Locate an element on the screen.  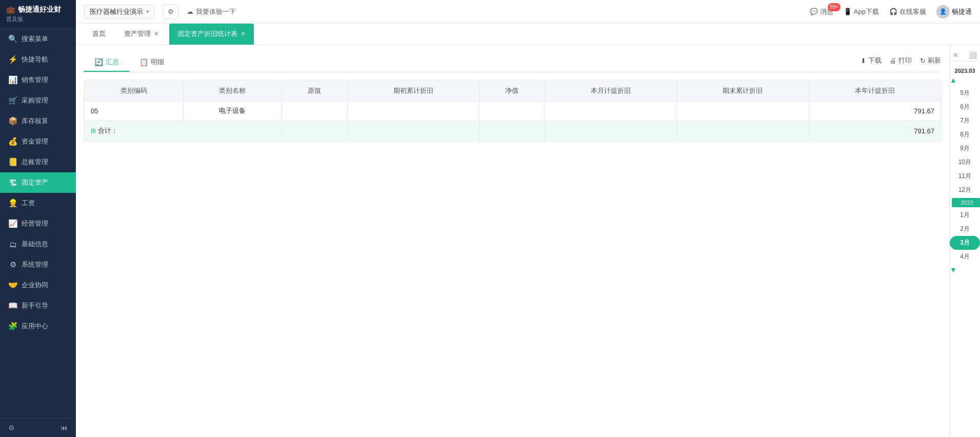
scroll-down-icon: ▼ is located at coordinates (965, 270).